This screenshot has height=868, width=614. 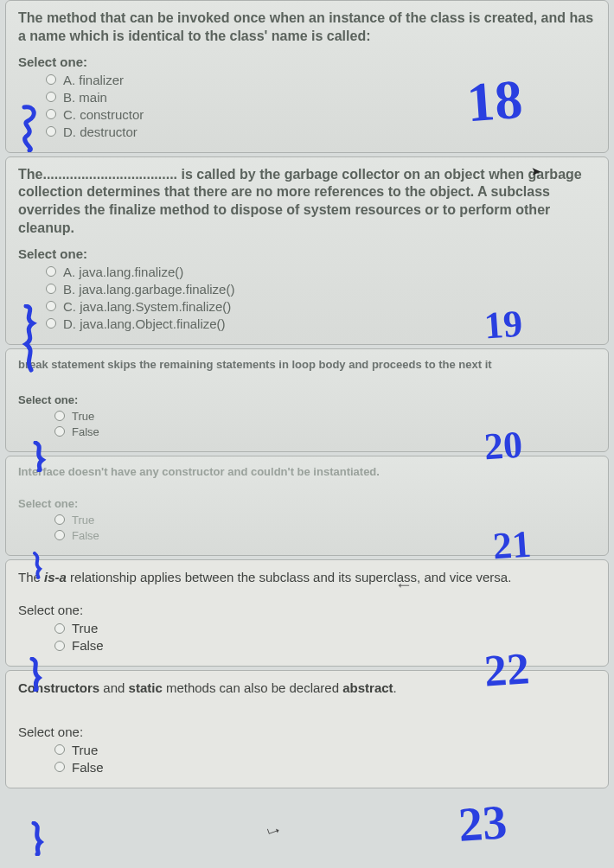 I want to click on question-text: The method that can be invoked once when…, so click(x=307, y=28).